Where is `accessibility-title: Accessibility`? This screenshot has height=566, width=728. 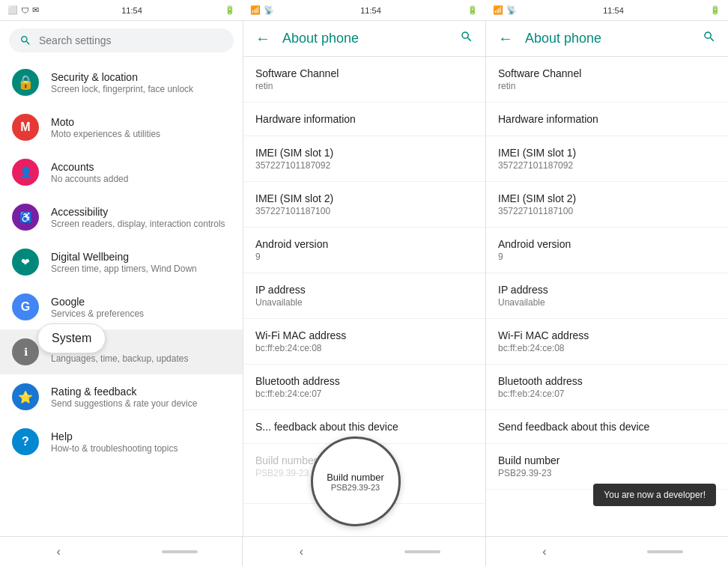 accessibility-title: Accessibility is located at coordinates (141, 212).